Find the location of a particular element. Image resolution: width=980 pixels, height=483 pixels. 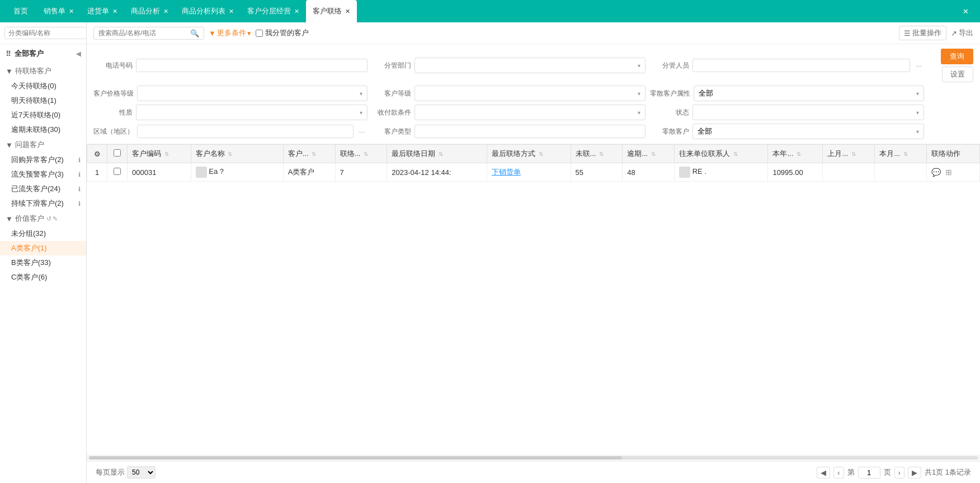

page-number-input: 1 is located at coordinates (869, 473).